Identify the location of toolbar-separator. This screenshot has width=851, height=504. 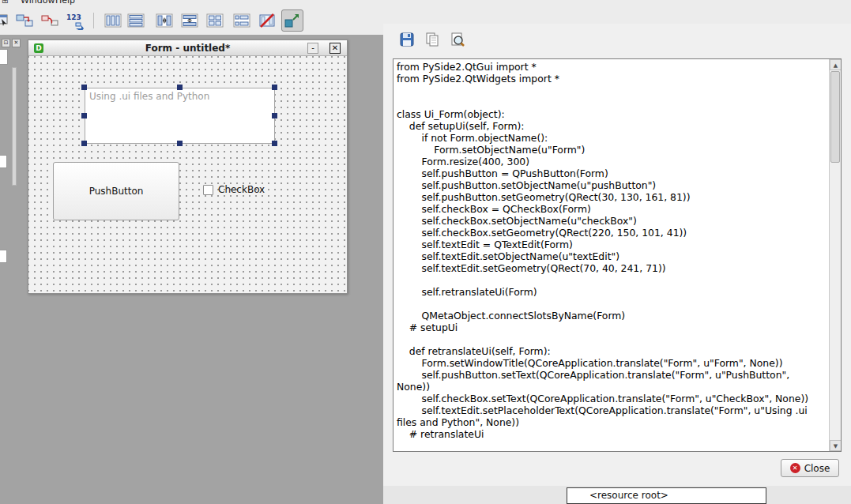
(93, 21).